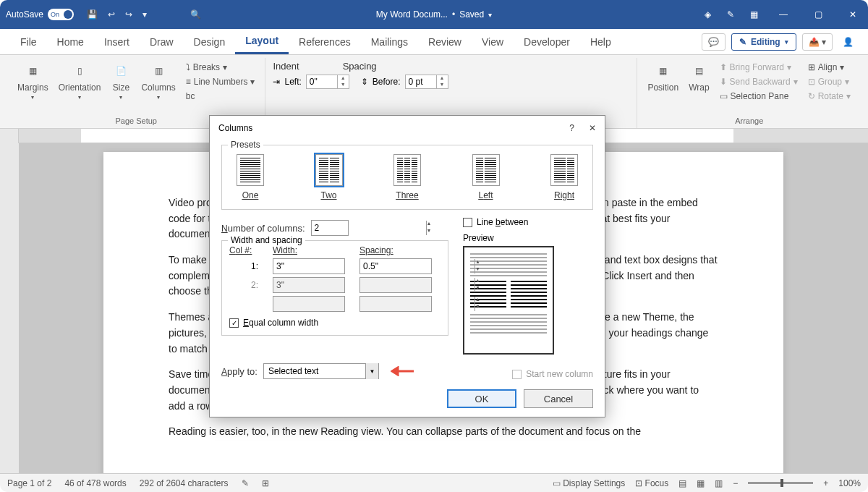  What do you see at coordinates (528, 222) in the screenshot?
I see `line-between-checkbox: Line between` at bounding box center [528, 222].